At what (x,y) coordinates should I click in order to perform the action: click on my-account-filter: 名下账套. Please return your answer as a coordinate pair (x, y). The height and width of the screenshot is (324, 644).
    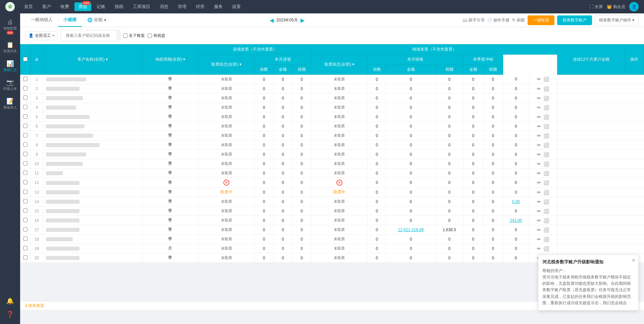
    Looking at the image, I should click on (134, 36).